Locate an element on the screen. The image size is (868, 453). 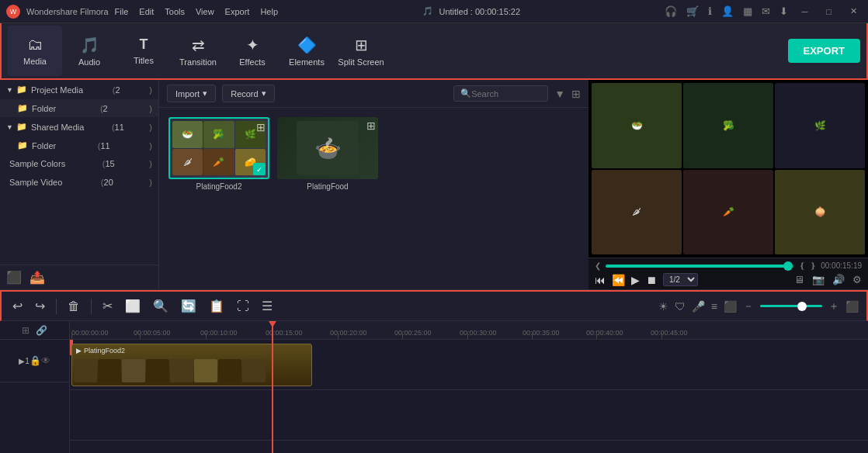
media-label-1: PlatingFood is located at coordinates (328, 186).